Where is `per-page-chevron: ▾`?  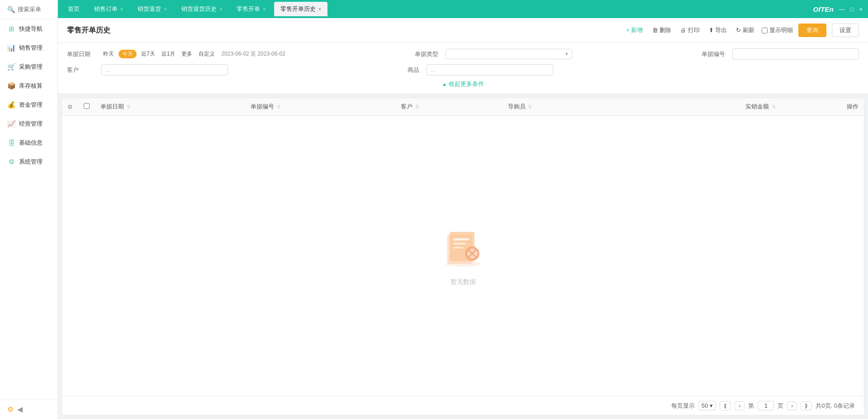
per-page-chevron: ▾ is located at coordinates (711, 406).